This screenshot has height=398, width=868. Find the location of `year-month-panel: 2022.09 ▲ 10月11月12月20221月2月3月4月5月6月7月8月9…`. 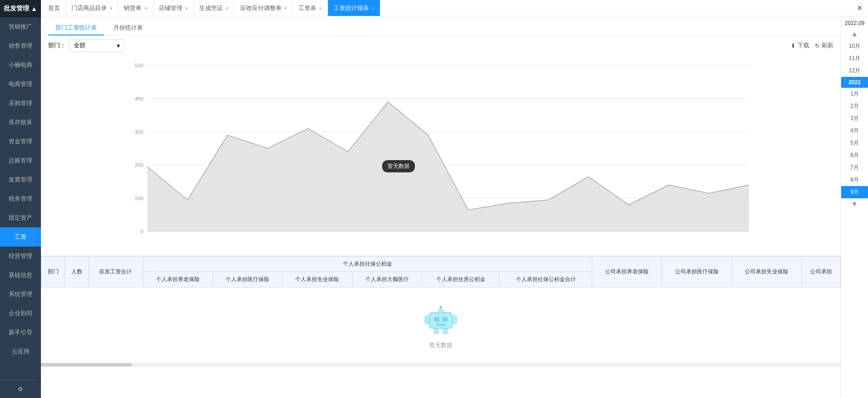

year-month-panel: 2022.09 ▲ 10月11月12月20221月2月3月4月5月6月7月8月9… is located at coordinates (854, 207).